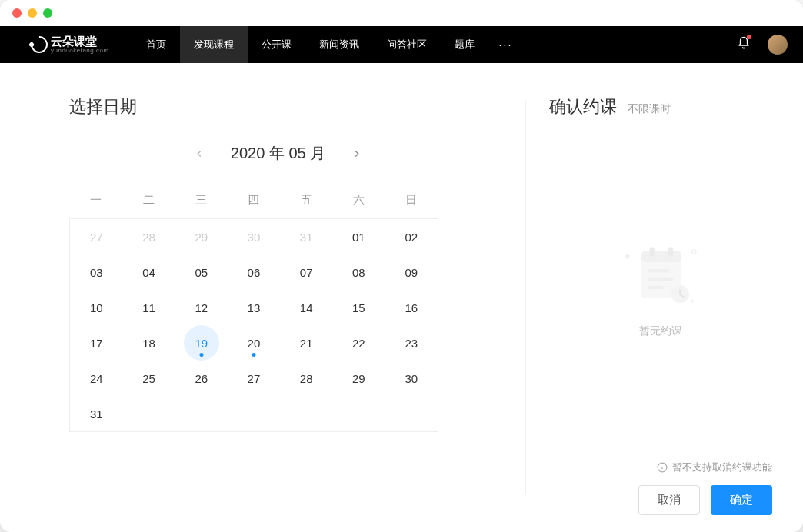 This screenshot has height=532, width=803. What do you see at coordinates (411, 308) in the screenshot?
I see `calendar-day: 16` at bounding box center [411, 308].